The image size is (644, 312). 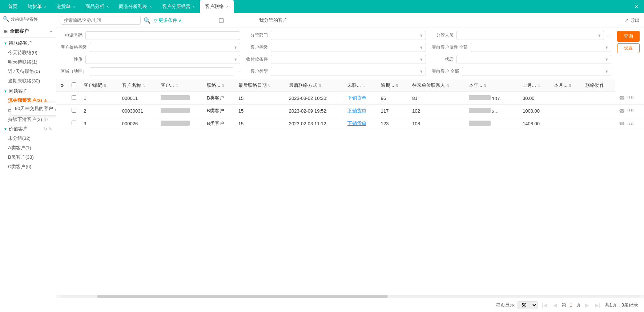 What do you see at coordinates (28, 148) in the screenshot?
I see `sidebar-item-class-a: A类客户(1)` at bounding box center [28, 148].